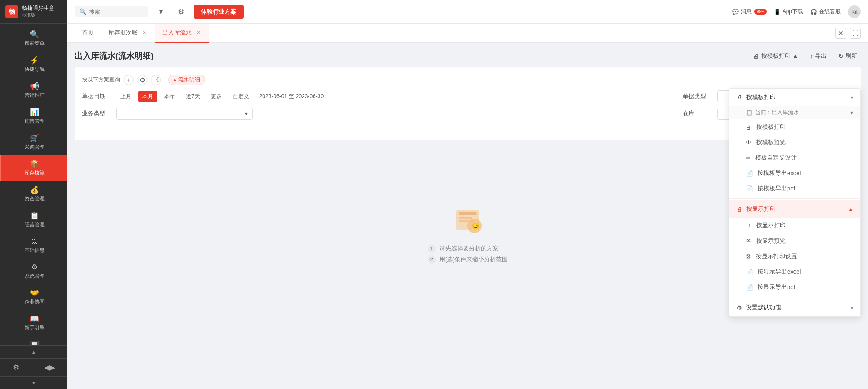  Describe the element at coordinates (142, 80) in the screenshot. I see `config-filter-icon: ⚙` at that location.